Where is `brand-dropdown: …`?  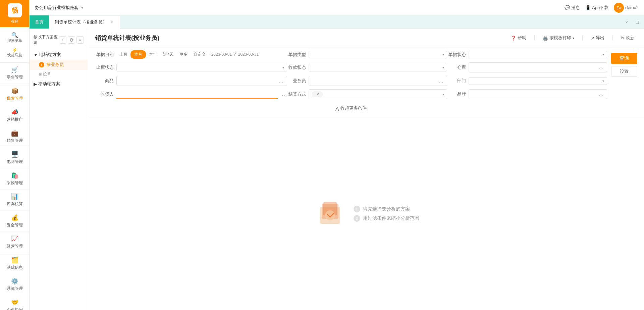 brand-dropdown: … is located at coordinates (538, 94).